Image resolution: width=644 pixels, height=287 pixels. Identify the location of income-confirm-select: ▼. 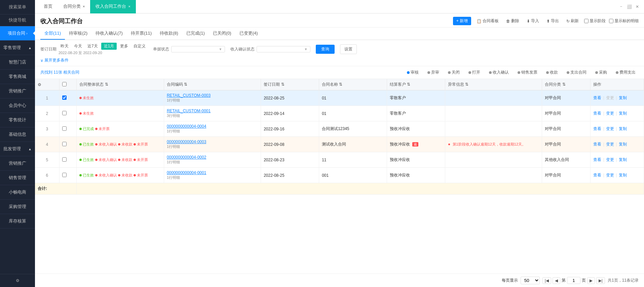
(283, 49).